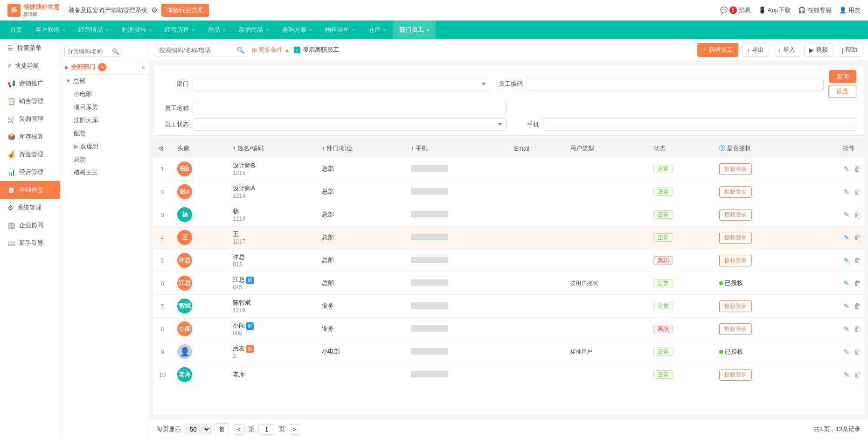  I want to click on set-button: 设置, so click(842, 91).